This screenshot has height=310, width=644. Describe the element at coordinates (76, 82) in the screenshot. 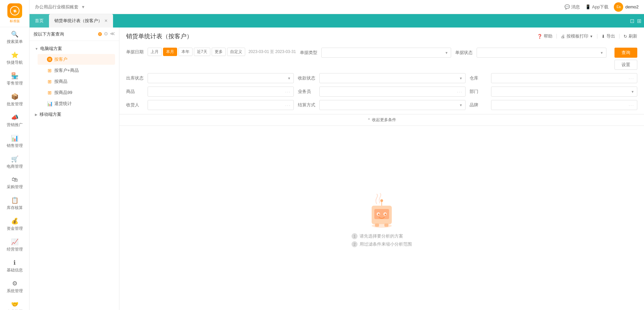

I see `tree-item-by-goods: ⊞ 按商品` at that location.